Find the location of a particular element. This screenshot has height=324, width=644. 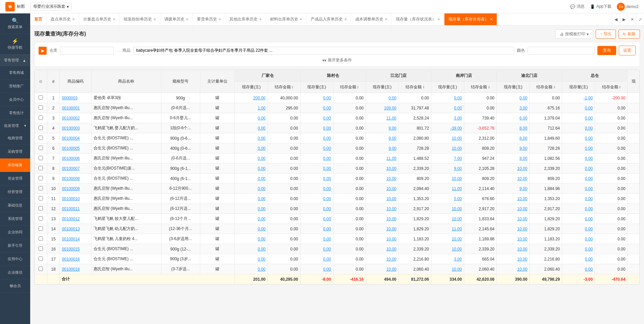

nav-close-btn: ✕ is located at coordinates (632, 19).